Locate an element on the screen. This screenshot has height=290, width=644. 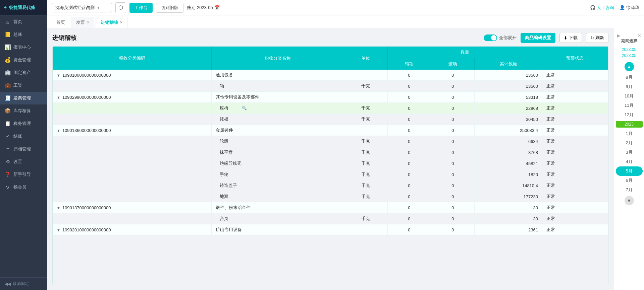
month-item: 2月 is located at coordinates (629, 143).